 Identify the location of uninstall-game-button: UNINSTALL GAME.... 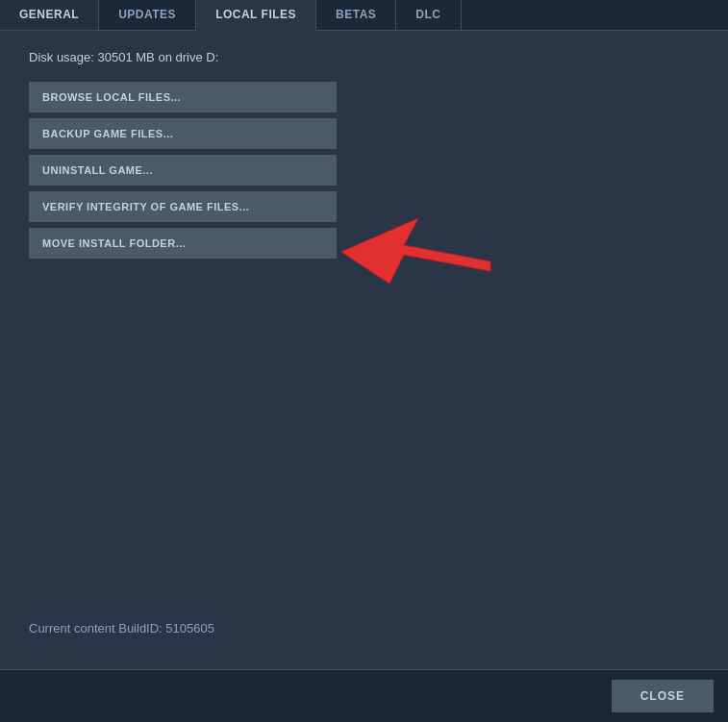
(183, 170).